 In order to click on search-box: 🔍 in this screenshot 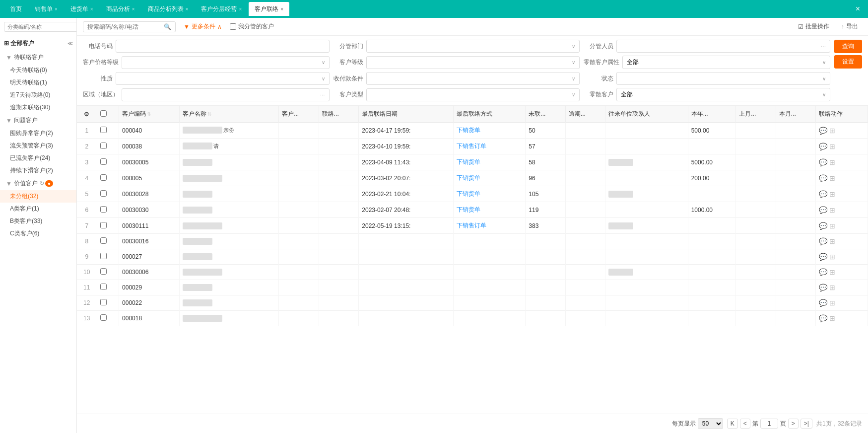, I will do `click(129, 27)`.